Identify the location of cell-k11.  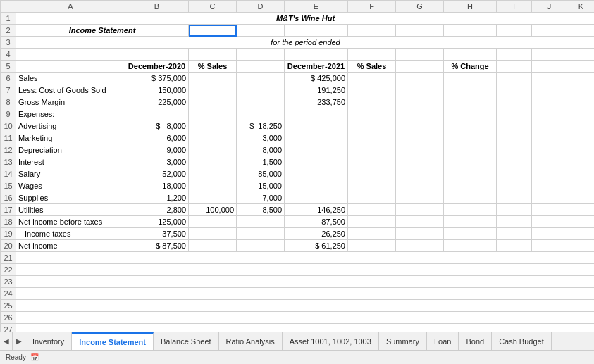
(581, 138).